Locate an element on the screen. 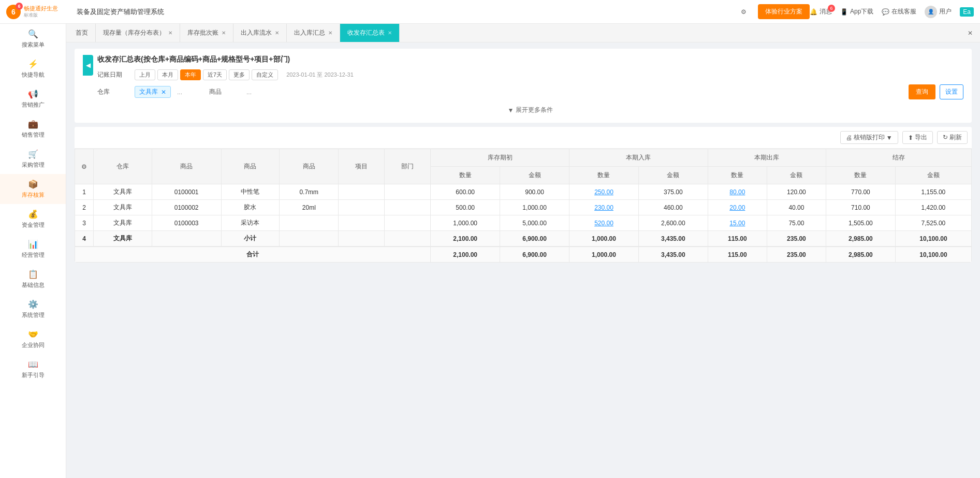 This screenshot has width=980, height=478. row-goods-spec: 0.7mm is located at coordinates (309, 192).